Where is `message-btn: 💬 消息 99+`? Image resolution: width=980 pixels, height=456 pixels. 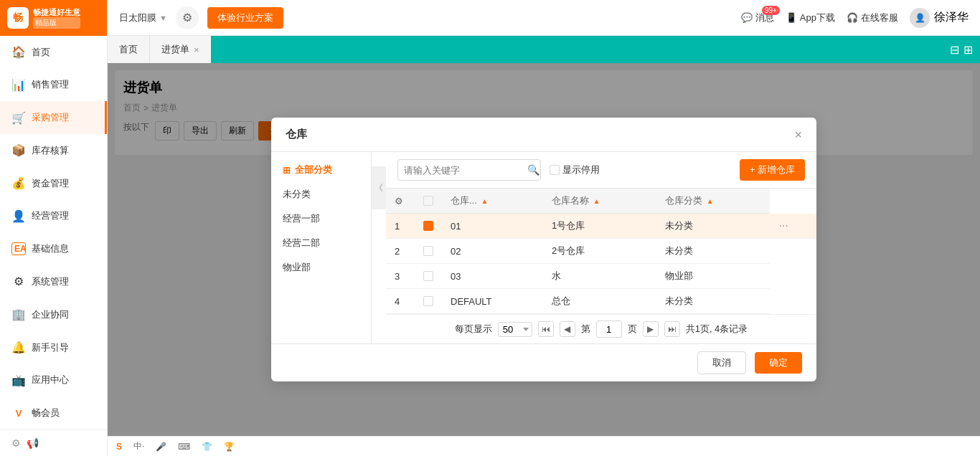
message-btn: 💬 消息 99+ is located at coordinates (758, 18).